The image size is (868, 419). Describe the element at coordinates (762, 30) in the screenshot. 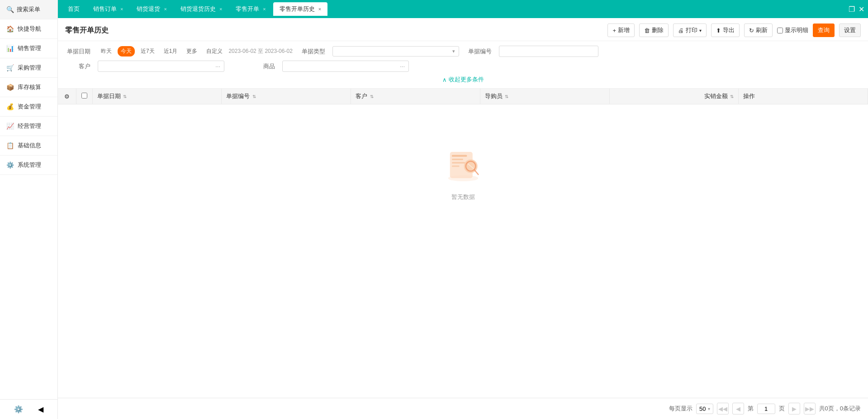

I see `refresh-label: 刷新` at that location.